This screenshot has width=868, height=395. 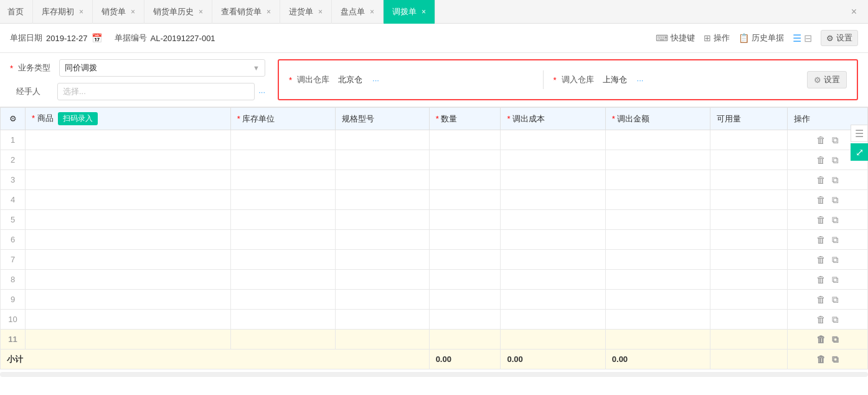 What do you see at coordinates (19, 12) in the screenshot?
I see `tab-home: 首页` at bounding box center [19, 12].